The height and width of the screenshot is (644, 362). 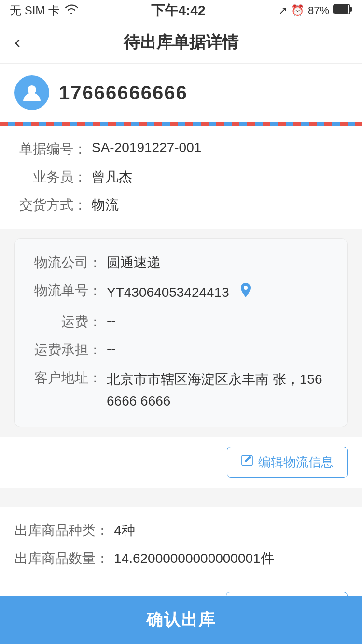 What do you see at coordinates (44, 11) in the screenshot?
I see `status-left: 无 SIM 卡` at bounding box center [44, 11].